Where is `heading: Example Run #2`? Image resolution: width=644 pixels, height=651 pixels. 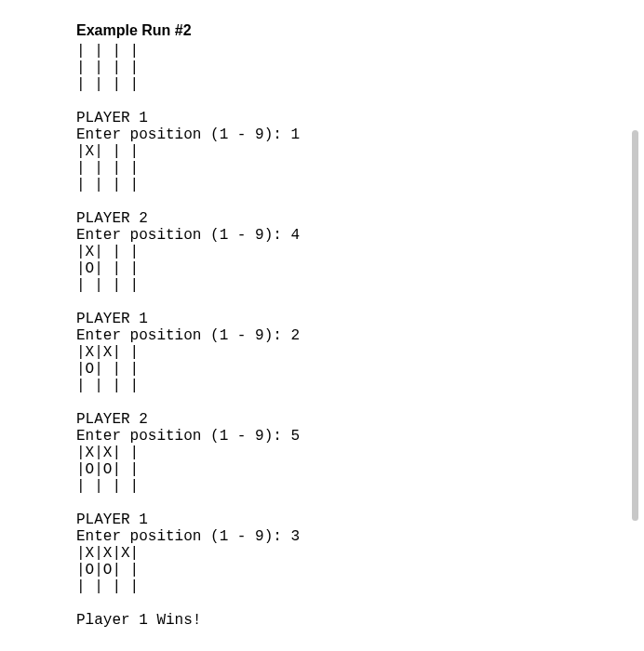 heading: Example Run #2 is located at coordinates (313, 31).